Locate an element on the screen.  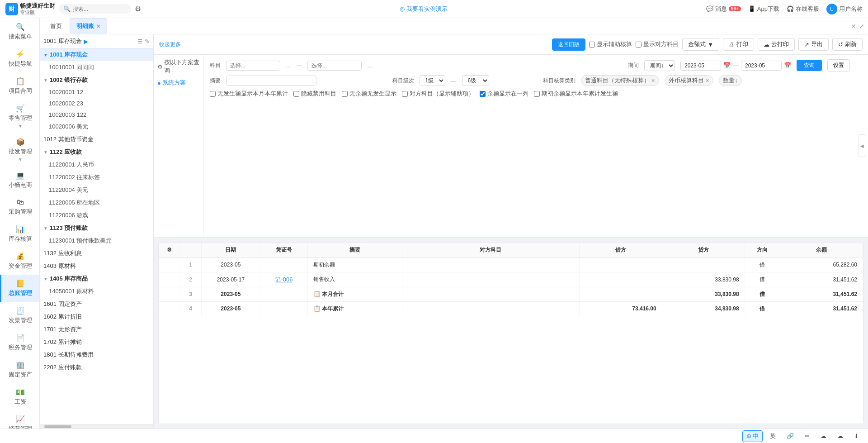
sidebar-item-project: 📋 项目合同 is located at coordinates (20, 86).